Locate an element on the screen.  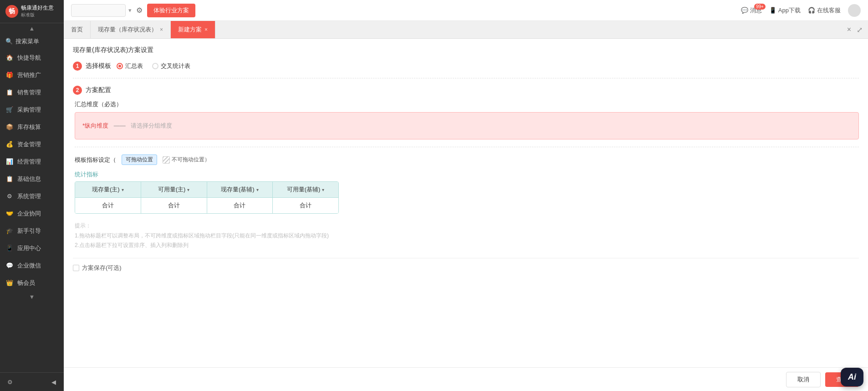
topbar-dropdown-icon: ▾ is located at coordinates (130, 10).